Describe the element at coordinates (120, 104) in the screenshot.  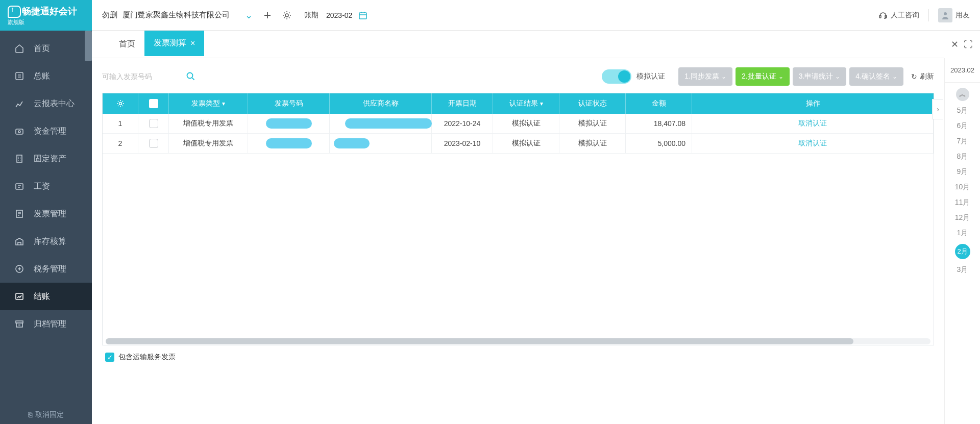
I see `th-gear` at that location.